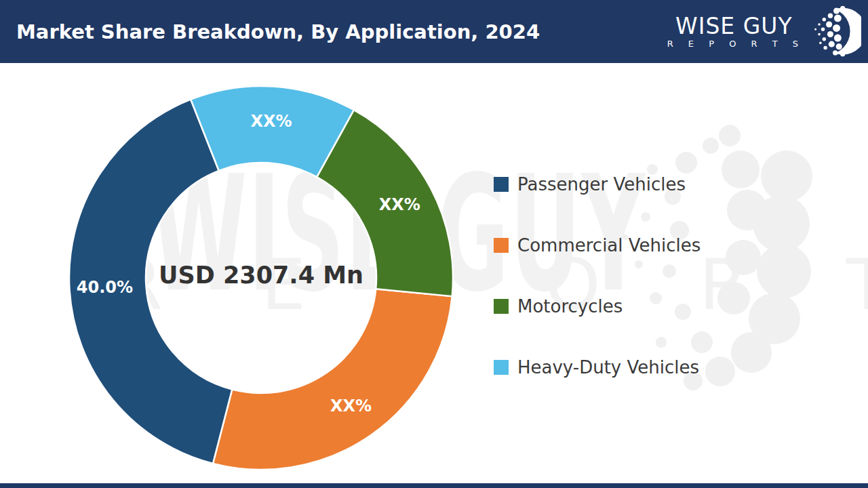 This screenshot has height=488, width=868. Describe the element at coordinates (608, 367) in the screenshot. I see `legend-label: Heavy-Duty Vehicles` at that location.